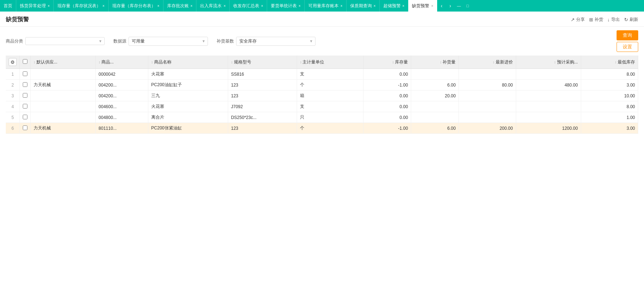  Describe the element at coordinates (13, 62) in the screenshot. I see `gear-icon: ⚙` at that location.